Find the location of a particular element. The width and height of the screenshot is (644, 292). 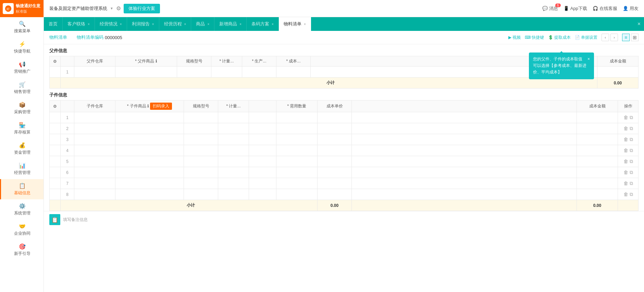

child-subtotal-label: 小计 is located at coordinates (189, 206).